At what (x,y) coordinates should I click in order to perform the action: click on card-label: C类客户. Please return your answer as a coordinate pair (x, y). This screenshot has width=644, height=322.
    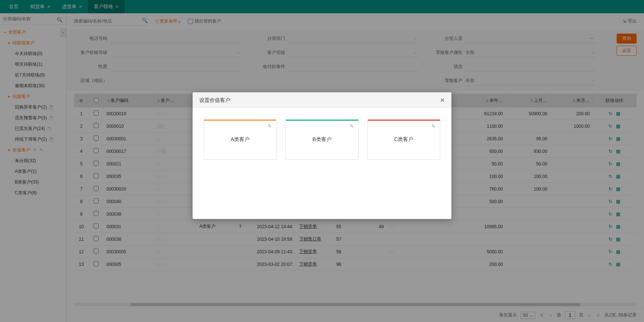
    Looking at the image, I should click on (404, 140).